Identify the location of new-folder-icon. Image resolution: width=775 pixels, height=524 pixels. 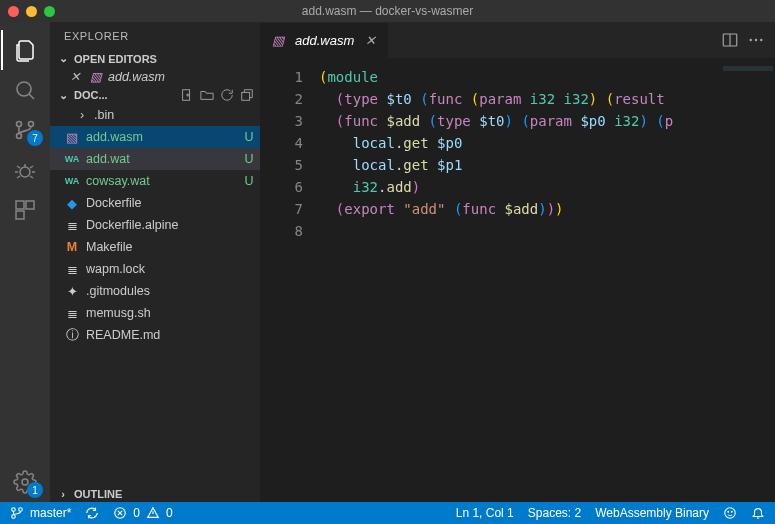
(207, 95).